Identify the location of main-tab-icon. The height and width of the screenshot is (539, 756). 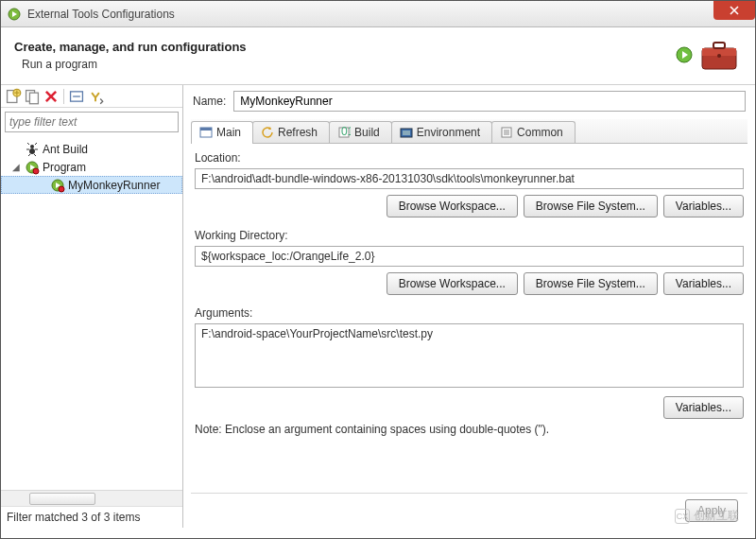
(206, 132).